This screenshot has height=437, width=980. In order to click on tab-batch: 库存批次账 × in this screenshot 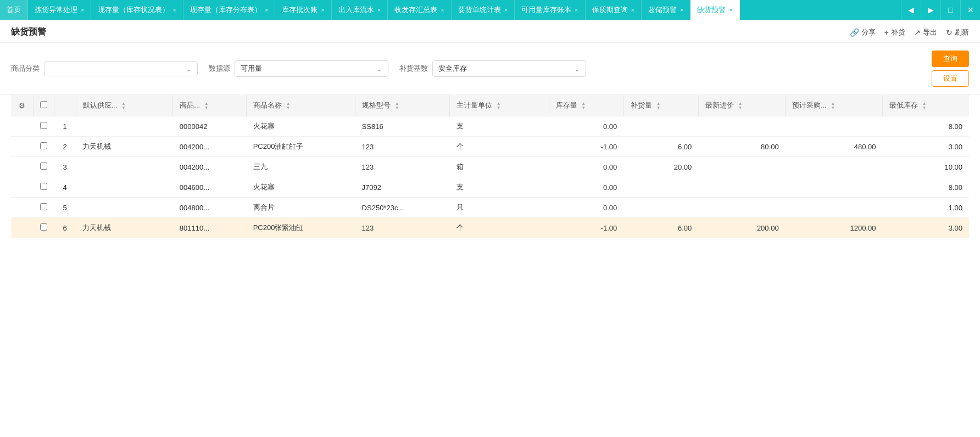, I will do `click(303, 10)`.